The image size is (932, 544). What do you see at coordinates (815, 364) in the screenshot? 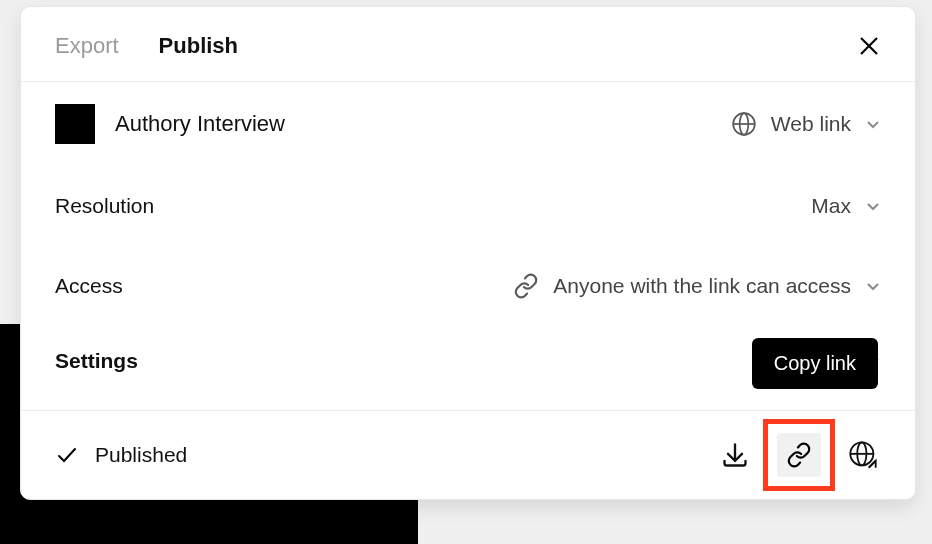
I see `copy-link-tooltip: Copy link` at bounding box center [815, 364].